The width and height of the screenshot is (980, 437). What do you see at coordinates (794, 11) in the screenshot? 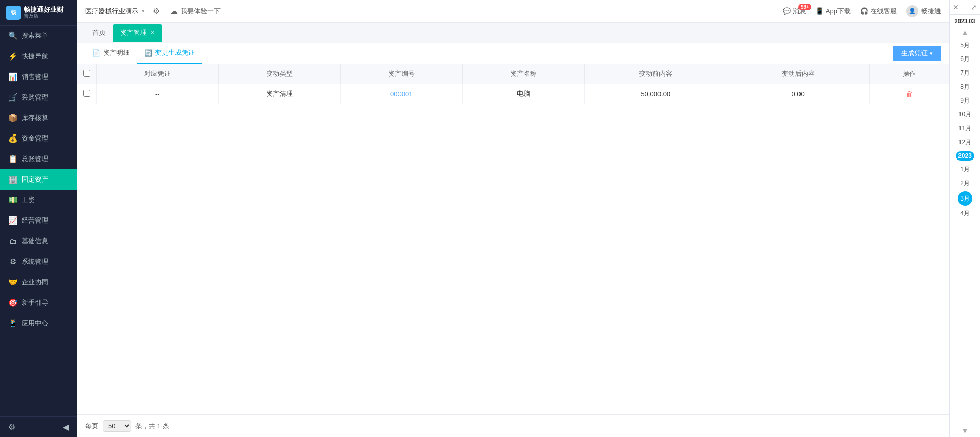
I see `messages-button: 💬 消息 99+` at bounding box center [794, 11].